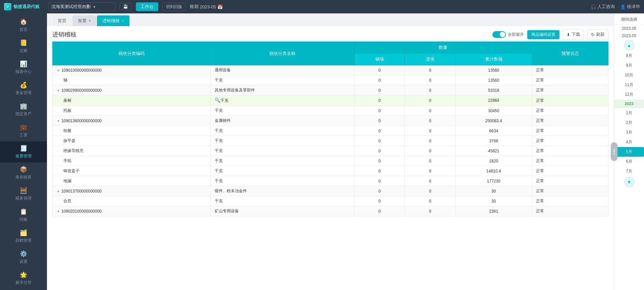 Image resolution: width=644 pixels, height=290 pixels. Describe the element at coordinates (23, 152) in the screenshot. I see `sidebar-item-invoice: 🧾 发票管理` at that location.